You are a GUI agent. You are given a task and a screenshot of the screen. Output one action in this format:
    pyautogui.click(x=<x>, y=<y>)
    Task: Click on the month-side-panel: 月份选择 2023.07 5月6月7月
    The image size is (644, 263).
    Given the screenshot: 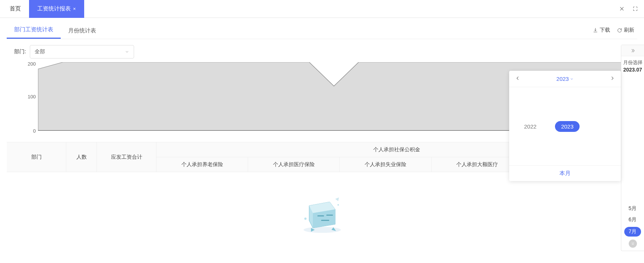 What is the action you would take?
    pyautogui.click(x=632, y=148)
    